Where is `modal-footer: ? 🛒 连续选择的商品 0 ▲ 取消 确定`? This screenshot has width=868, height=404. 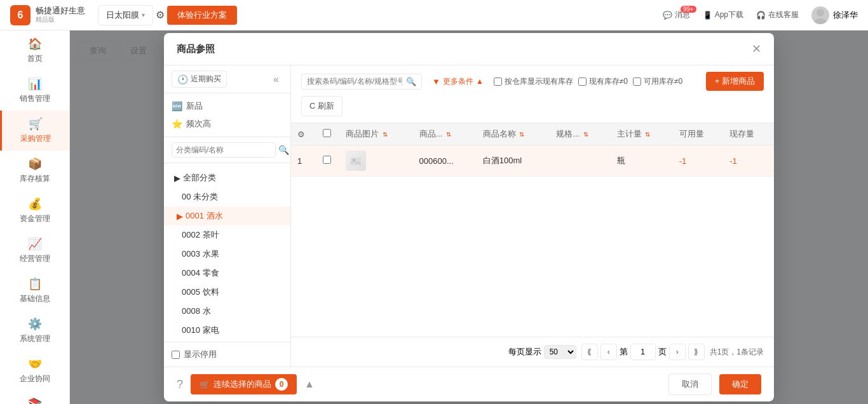 modal-footer: ? 🛒 连续选择的商品 0 ▲ 取消 确定 is located at coordinates (469, 384).